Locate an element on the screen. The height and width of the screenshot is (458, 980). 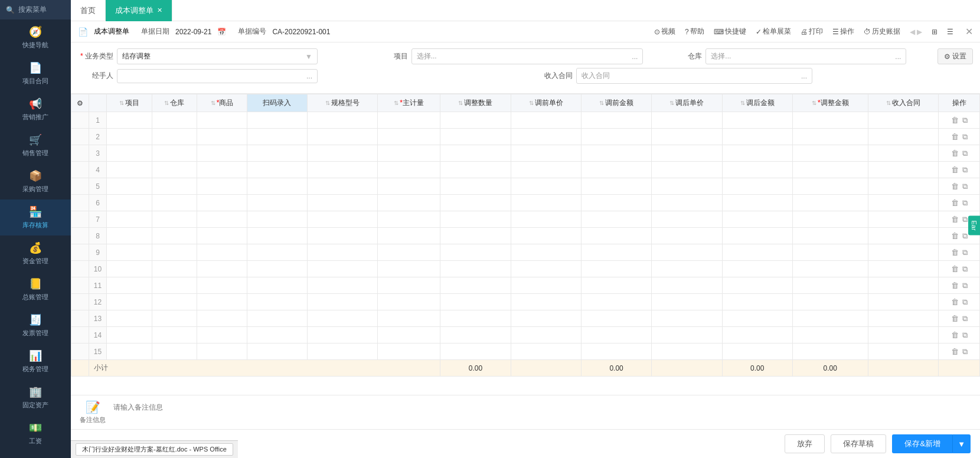
grid-view-btn: ⊞ is located at coordinates (935, 32).